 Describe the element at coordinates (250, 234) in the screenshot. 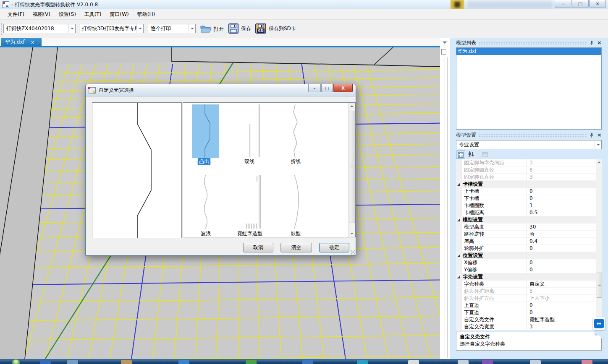

I see `shape-label: 霓虹字造型` at that location.